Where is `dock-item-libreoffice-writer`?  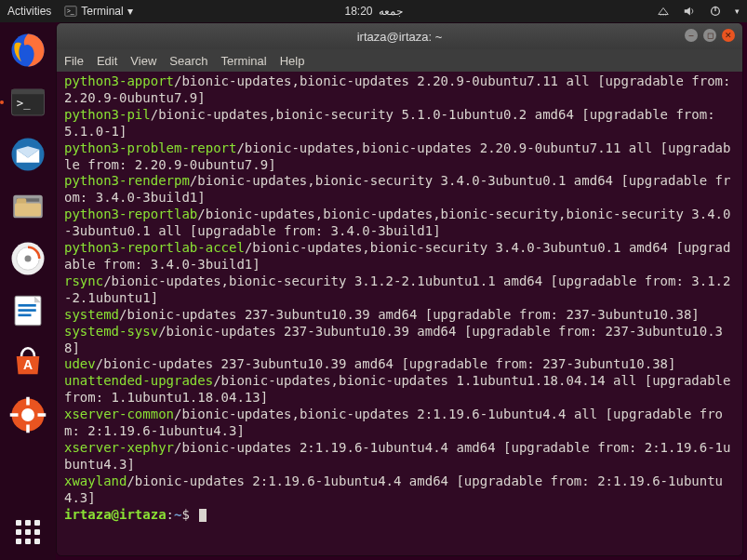
dock-item-libreoffice-writer is located at coordinates (28, 311).